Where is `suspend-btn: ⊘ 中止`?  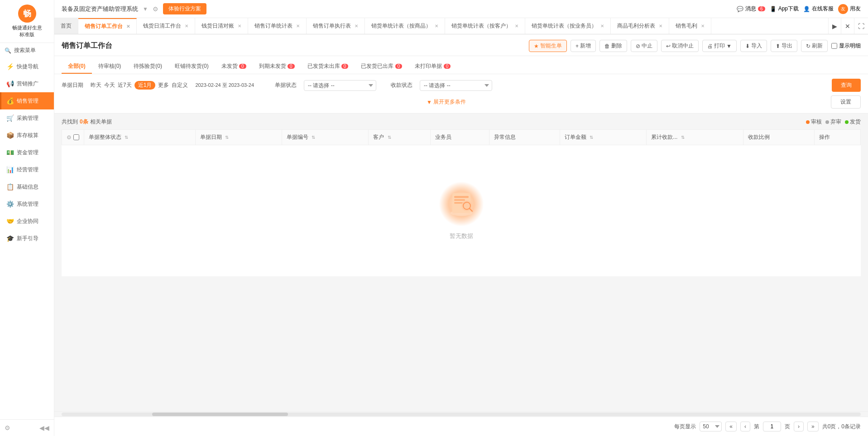 suspend-btn: ⊘ 中止 is located at coordinates (644, 46).